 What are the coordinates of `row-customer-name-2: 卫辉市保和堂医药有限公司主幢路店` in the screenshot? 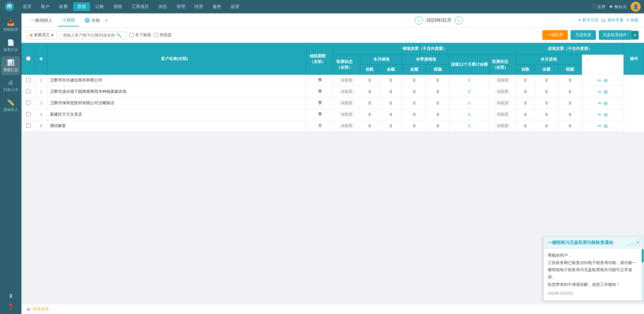 It's located at (177, 103).